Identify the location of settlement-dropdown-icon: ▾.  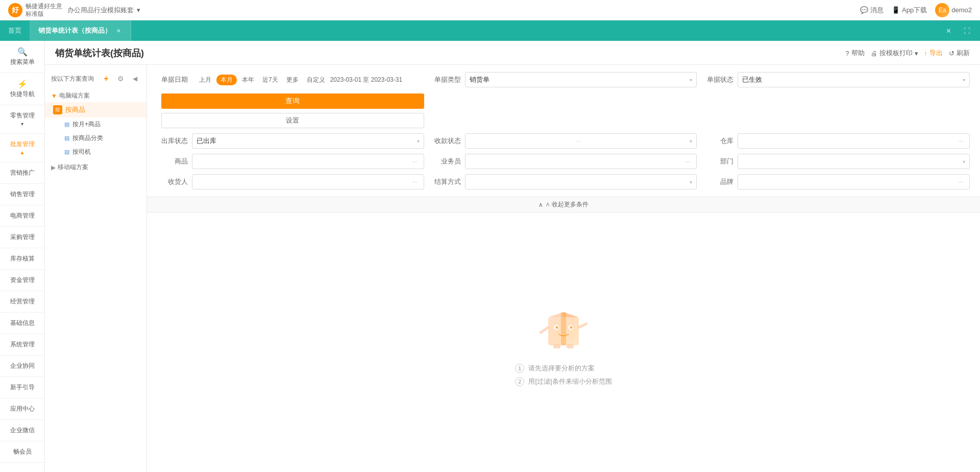
(691, 182).